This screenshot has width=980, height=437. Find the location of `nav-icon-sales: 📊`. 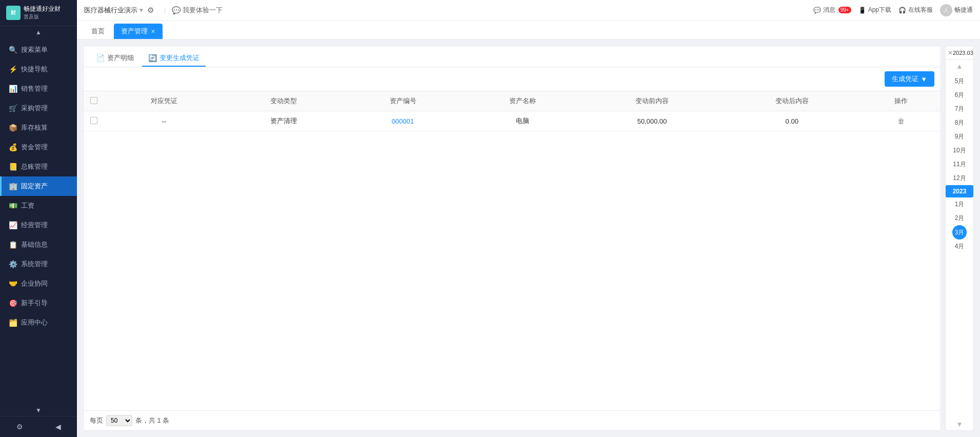

nav-icon-sales: 📊 is located at coordinates (13, 89).